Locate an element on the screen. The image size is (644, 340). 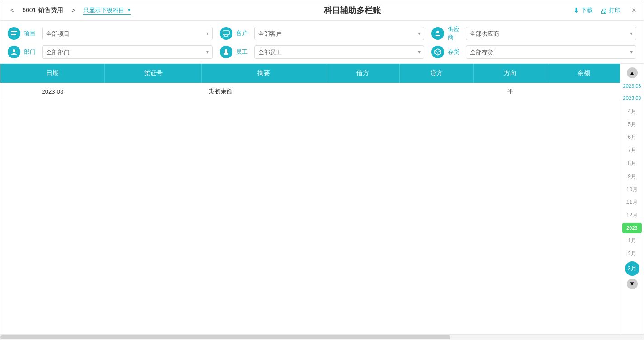
chevron-down-icon: ▾ is located at coordinates (129, 10).